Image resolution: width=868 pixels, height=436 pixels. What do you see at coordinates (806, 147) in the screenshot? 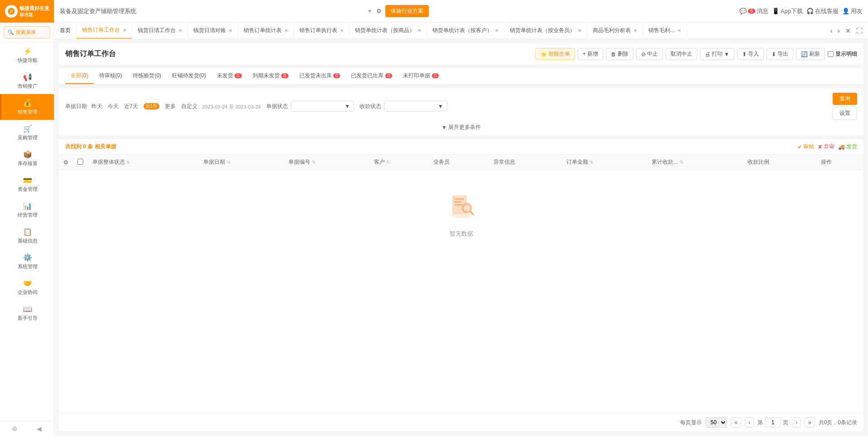
I see `review-action-button: ✔ 审核` at bounding box center [806, 147].